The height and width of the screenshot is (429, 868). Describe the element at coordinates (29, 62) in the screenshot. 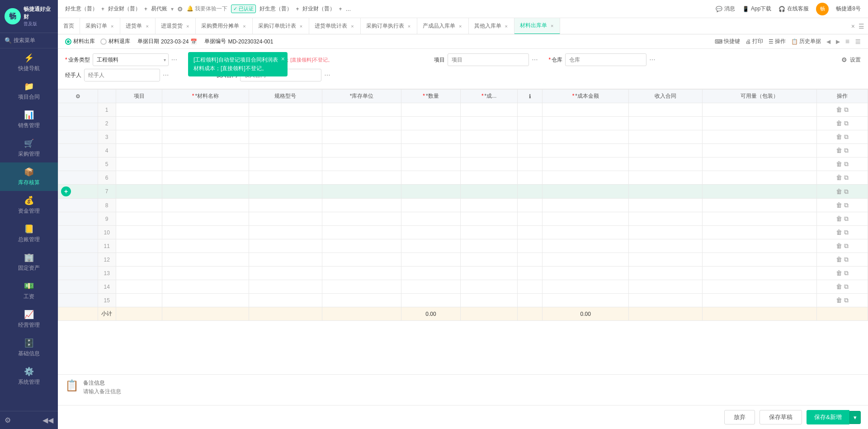

I see `sidebar-item-shortcut: ⚡ 快捷导航` at that location.